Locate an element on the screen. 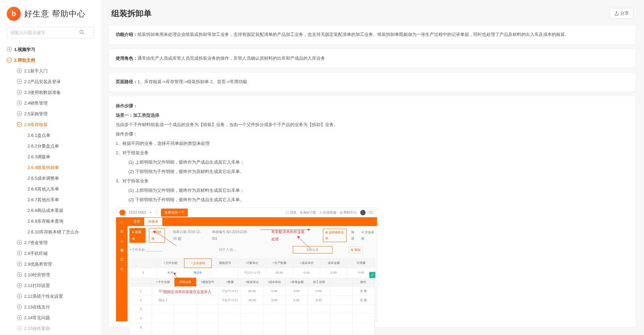 This screenshot has width=644, height=335. share-icon is located at coordinates (616, 13).